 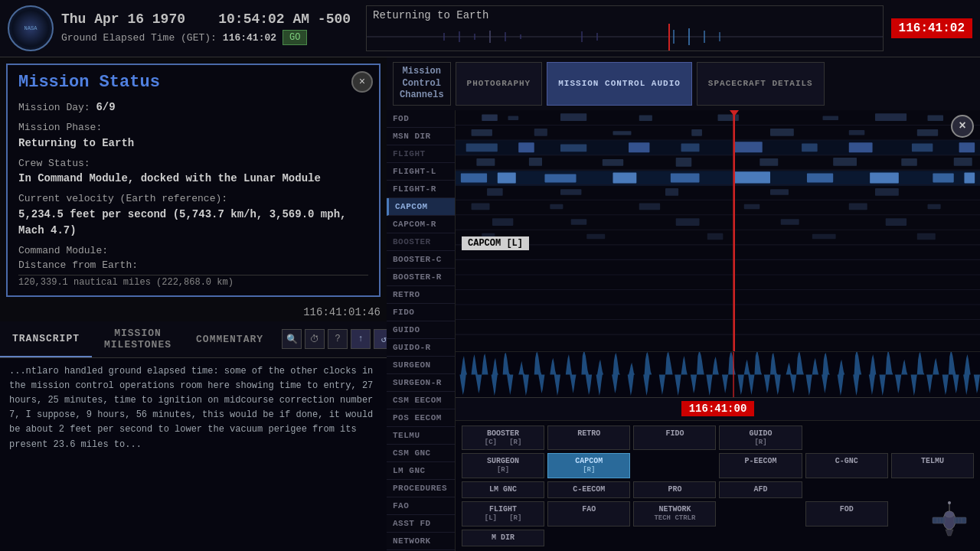 What do you see at coordinates (421, 260) in the screenshot?
I see `ch-booster-c: BOOSTER-C` at bounding box center [421, 260].